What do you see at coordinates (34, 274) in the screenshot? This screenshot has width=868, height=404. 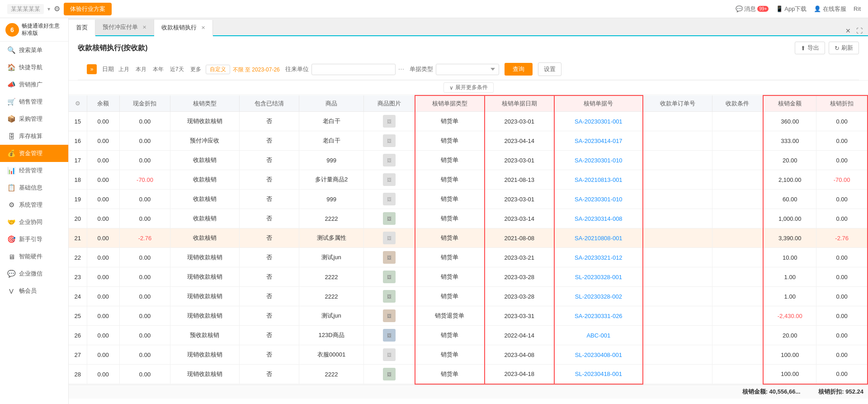 I see `sidebar-item-wechat: 💬 企业微信` at bounding box center [34, 274].